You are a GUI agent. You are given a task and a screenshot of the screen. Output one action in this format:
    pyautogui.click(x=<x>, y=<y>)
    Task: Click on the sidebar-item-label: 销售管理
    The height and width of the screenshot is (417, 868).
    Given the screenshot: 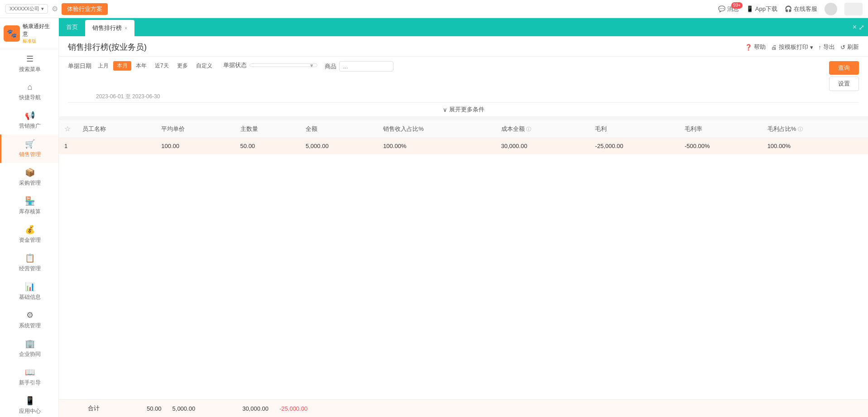 What is the action you would take?
    pyautogui.click(x=30, y=155)
    